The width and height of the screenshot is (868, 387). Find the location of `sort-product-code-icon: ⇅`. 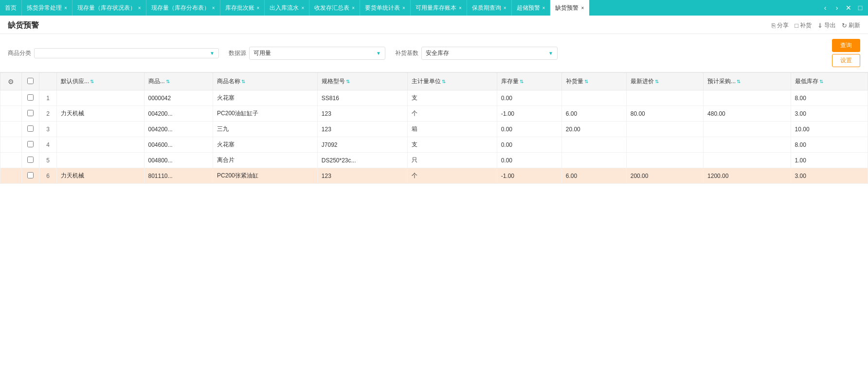

sort-product-code-icon: ⇅ is located at coordinates (168, 82).